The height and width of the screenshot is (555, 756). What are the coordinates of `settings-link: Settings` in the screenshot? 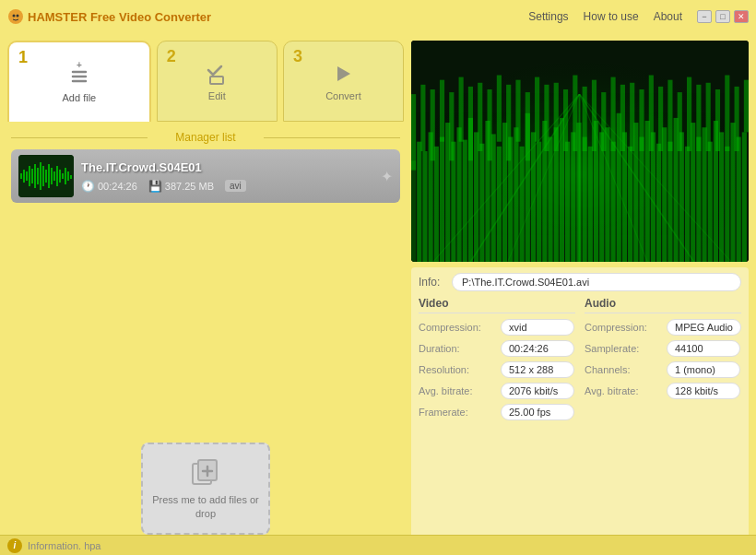 It's located at (548, 17).